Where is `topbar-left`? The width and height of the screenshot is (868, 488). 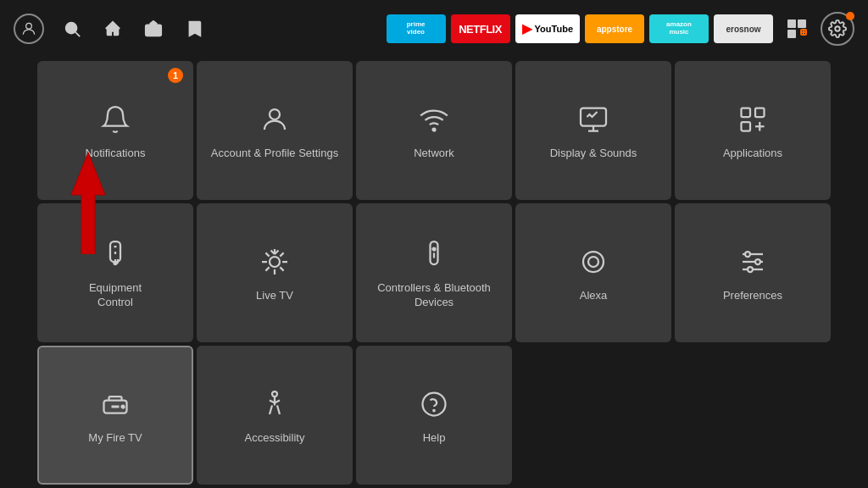 topbar-left is located at coordinates (196, 29).